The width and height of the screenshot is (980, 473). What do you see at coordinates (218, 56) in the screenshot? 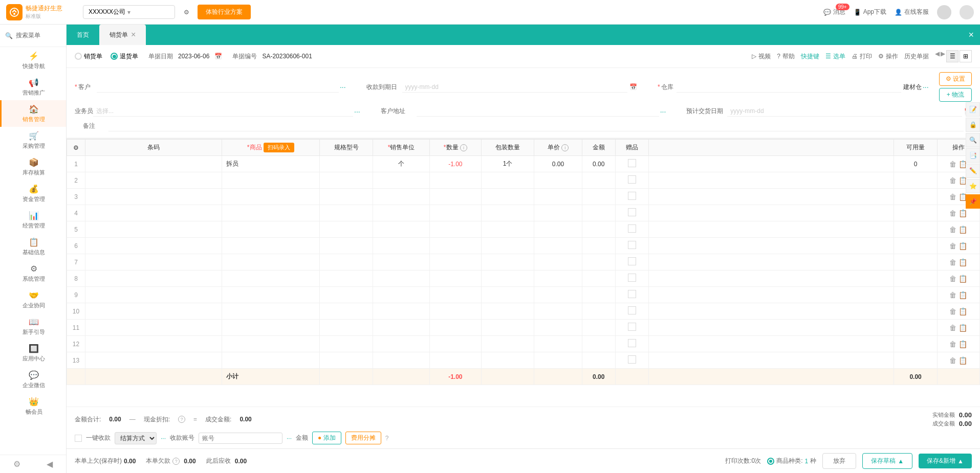
I see `date-calendar-icon: 📅` at bounding box center [218, 56].